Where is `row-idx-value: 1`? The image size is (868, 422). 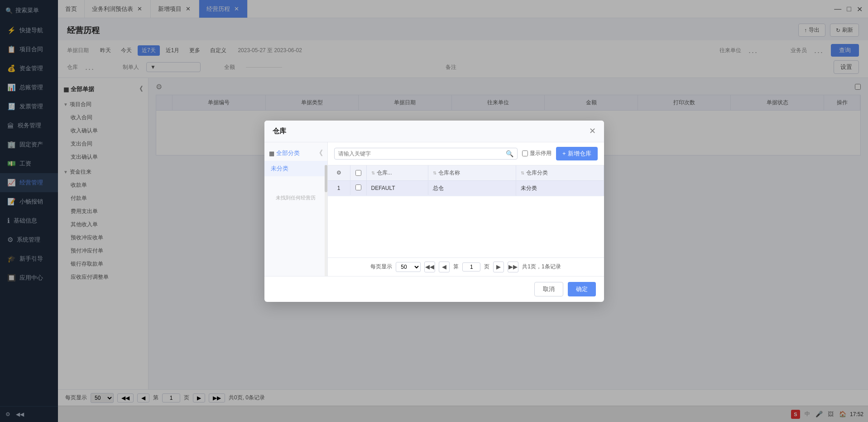
row-idx-value: 1 is located at coordinates (339, 188).